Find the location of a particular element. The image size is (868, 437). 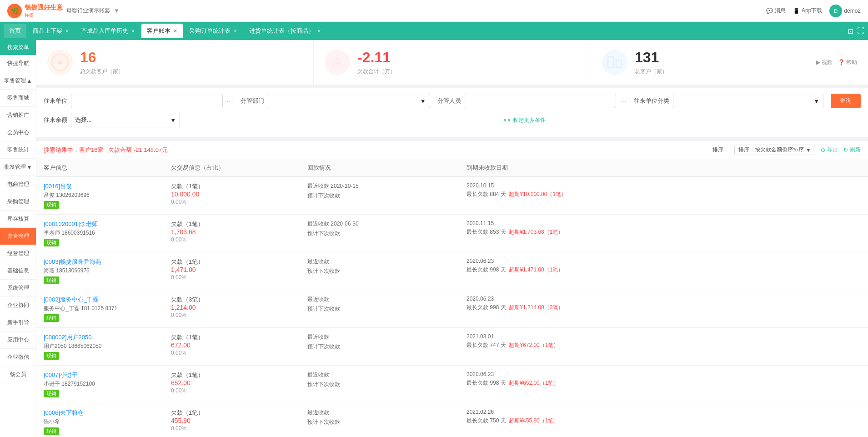

sidebar-item-operations: 经营管理 is located at coordinates (18, 254).